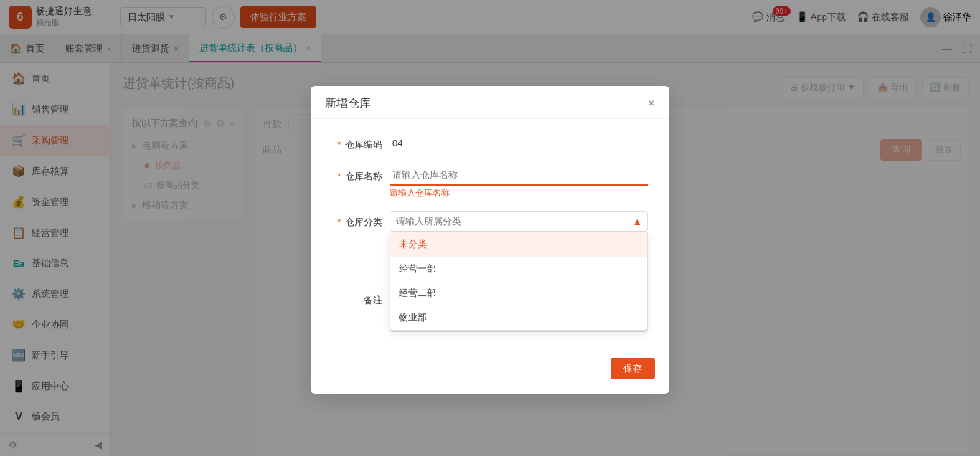 The width and height of the screenshot is (980, 456). I want to click on form-label-category: * 仓库分类, so click(361, 219).